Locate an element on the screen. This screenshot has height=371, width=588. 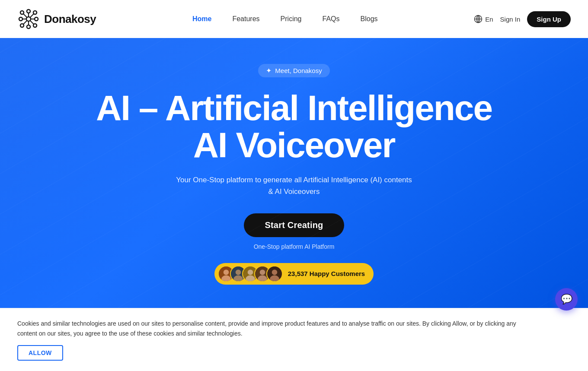
platform-label: One-Stop platform AI Platform is located at coordinates (294, 247).